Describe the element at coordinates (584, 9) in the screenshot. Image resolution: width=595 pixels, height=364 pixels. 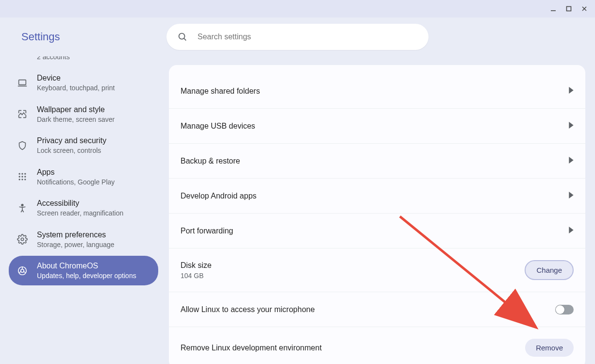
I see `window-close-button` at that location.